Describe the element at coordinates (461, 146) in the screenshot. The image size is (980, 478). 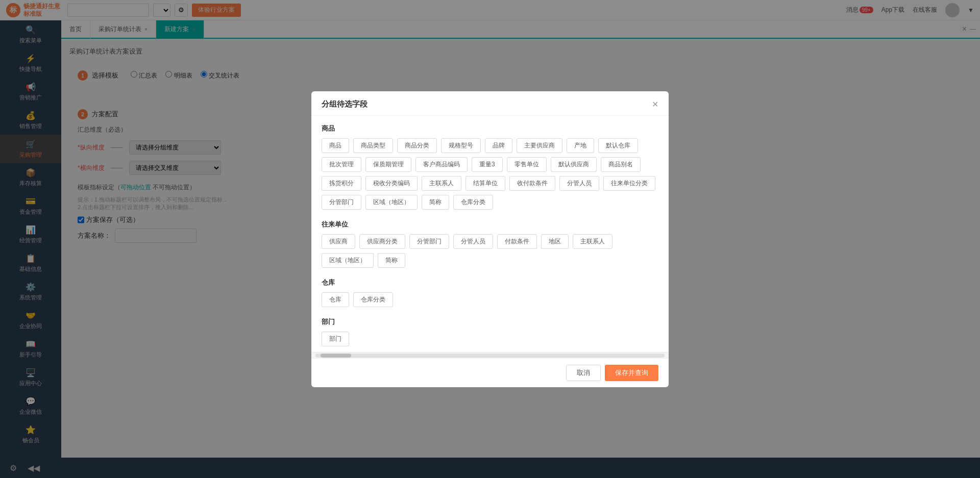
I see `field-tag-product-3: 规格型号` at that location.